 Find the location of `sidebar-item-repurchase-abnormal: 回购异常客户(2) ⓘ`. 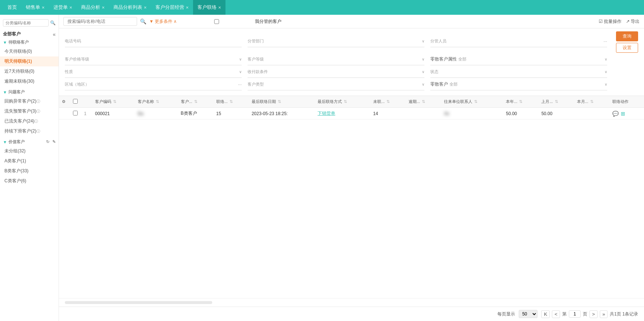

sidebar-item-repurchase-abnormal: 回购异常客户(2) ⓘ is located at coordinates (29, 101).